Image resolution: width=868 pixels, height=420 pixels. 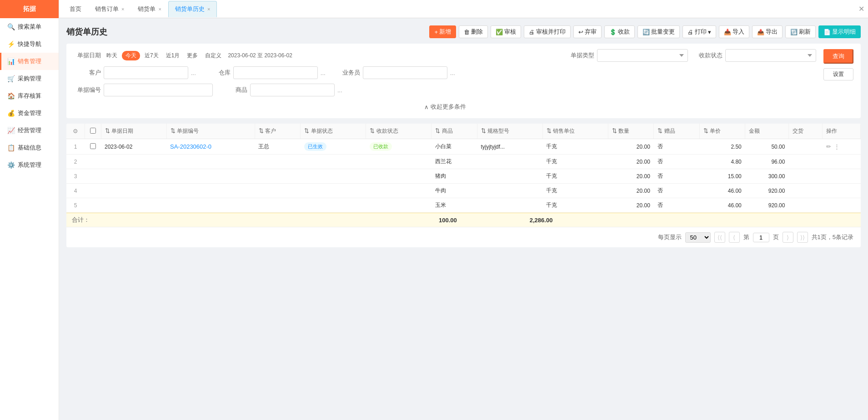 What do you see at coordinates (728, 32) in the screenshot?
I see `import-icon: 📥` at bounding box center [728, 32].